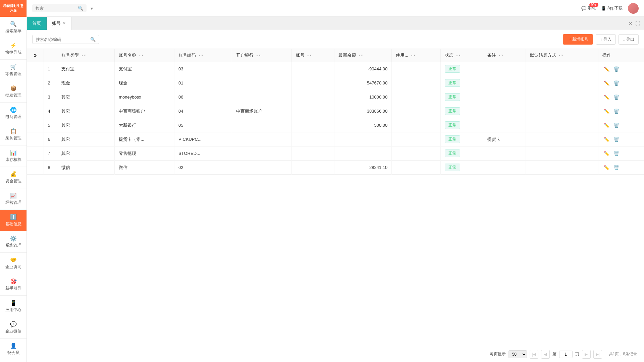  I want to click on last-page-button: ▶|, so click(598, 354).